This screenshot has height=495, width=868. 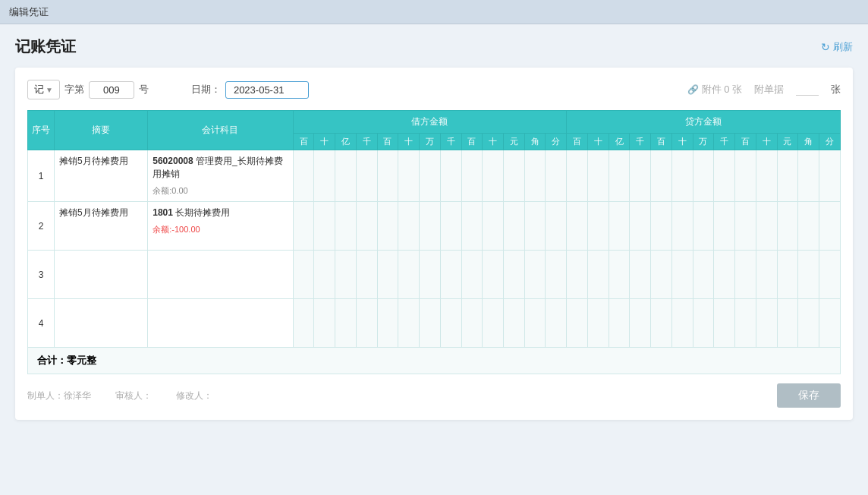 I want to click on zhang-input, so click(x=807, y=90).